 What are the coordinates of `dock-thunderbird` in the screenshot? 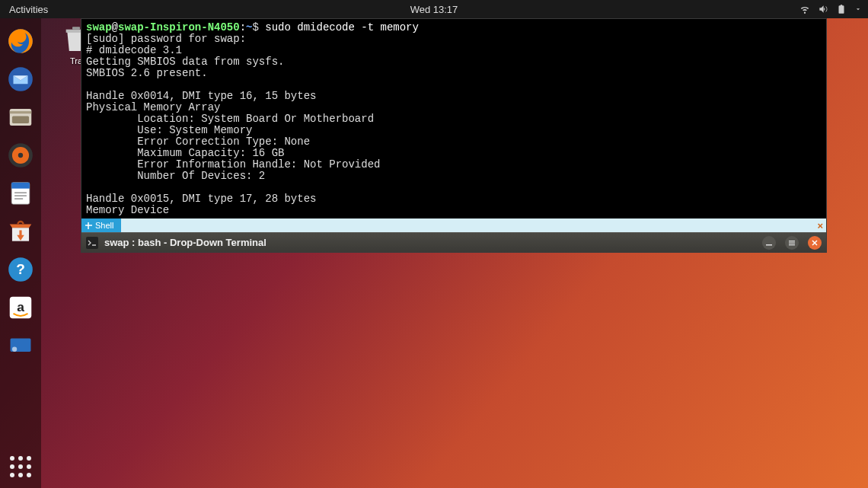 It's located at (21, 79).